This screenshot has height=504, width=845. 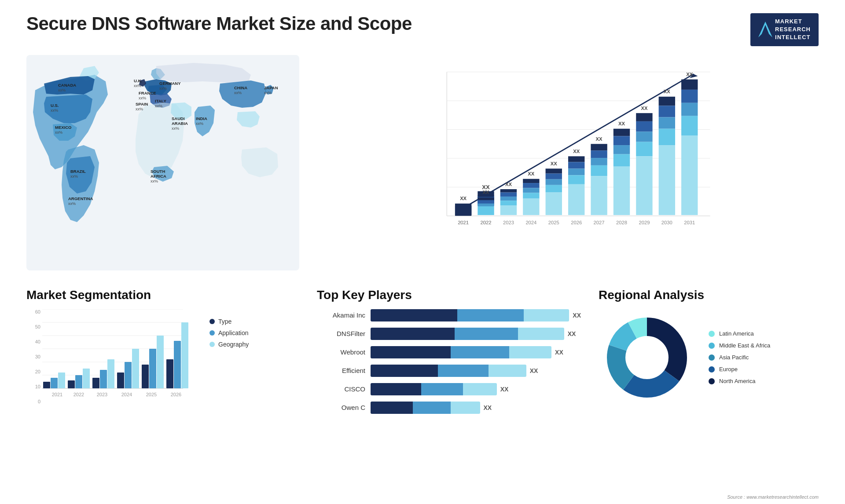 I want to click on map-sublabel-argentina: xx%, so click(x=72, y=204).